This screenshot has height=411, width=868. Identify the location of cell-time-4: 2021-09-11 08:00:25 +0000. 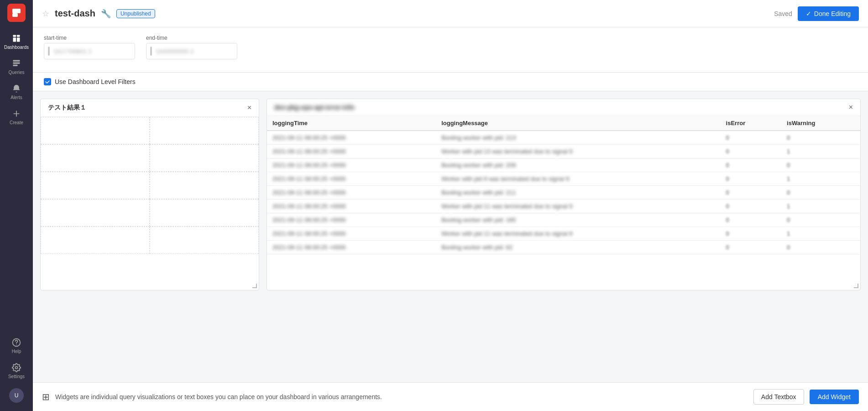
(351, 193).